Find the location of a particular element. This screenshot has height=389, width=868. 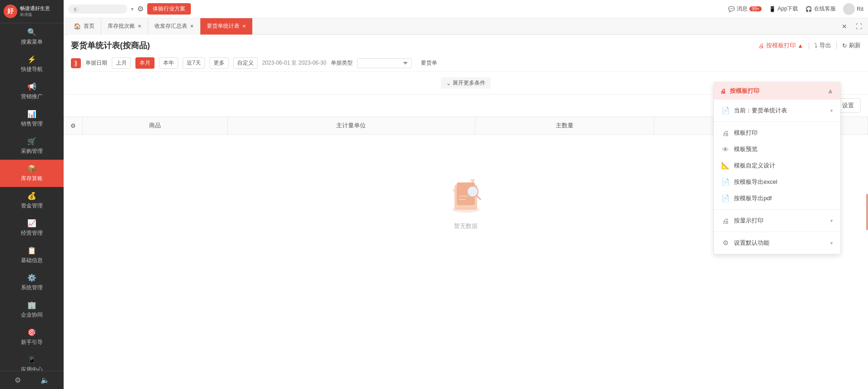

enterprise-icon: 🏢 is located at coordinates (32, 305).